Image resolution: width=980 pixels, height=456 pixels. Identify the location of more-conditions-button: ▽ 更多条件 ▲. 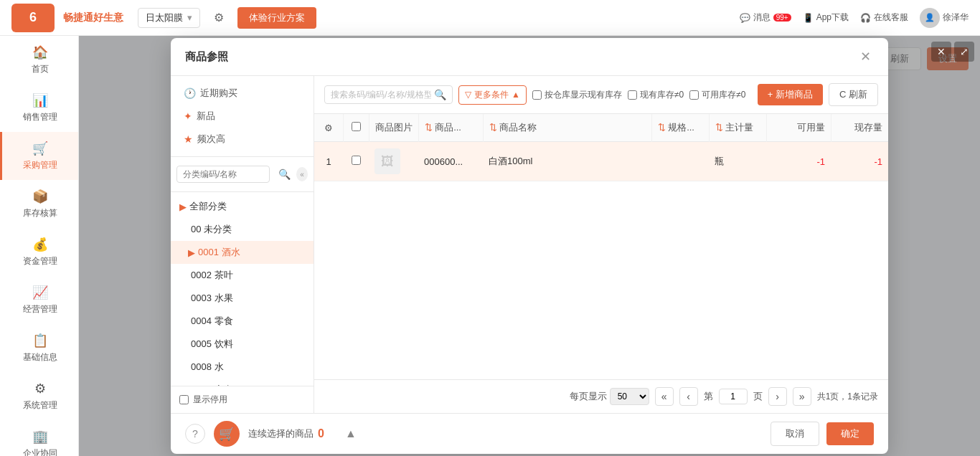
(492, 95).